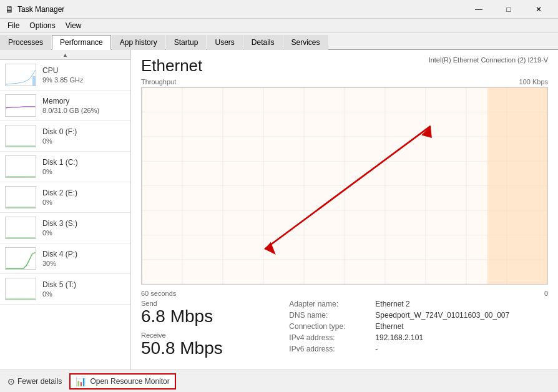 The width and height of the screenshot is (558, 392). I want to click on disk3-name: Disk 3 (S:), so click(84, 223).